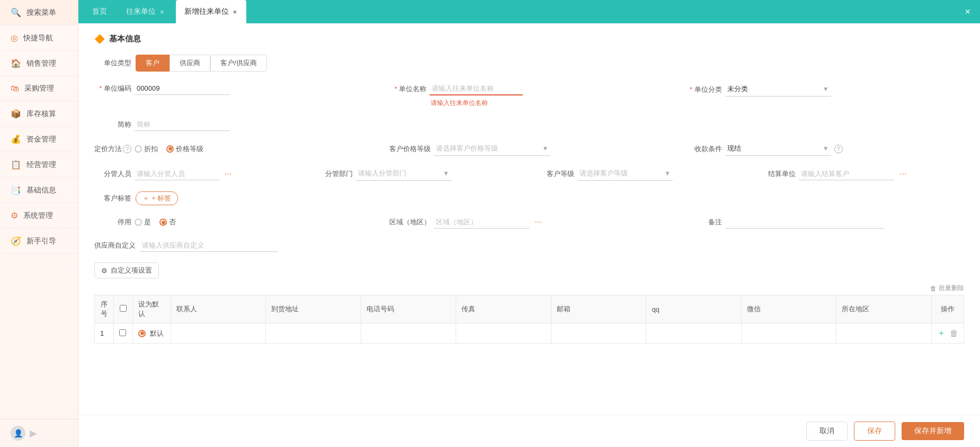  What do you see at coordinates (218, 333) in the screenshot?
I see `contact-input` at bounding box center [218, 333].